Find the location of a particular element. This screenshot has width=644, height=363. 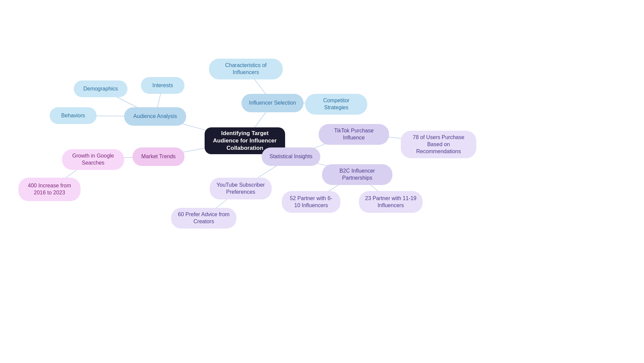

node-23_partner: 23 Partner with 11-19 Influencers is located at coordinates (391, 202).